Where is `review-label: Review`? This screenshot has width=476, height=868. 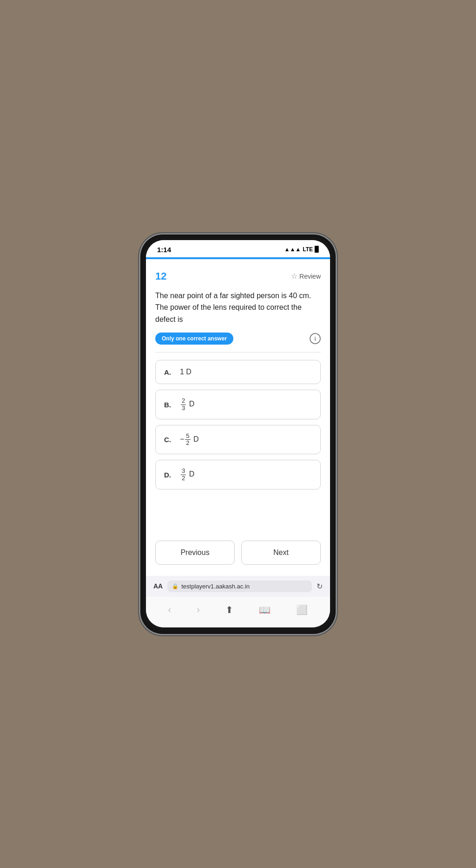
review-label: Review is located at coordinates (310, 276).